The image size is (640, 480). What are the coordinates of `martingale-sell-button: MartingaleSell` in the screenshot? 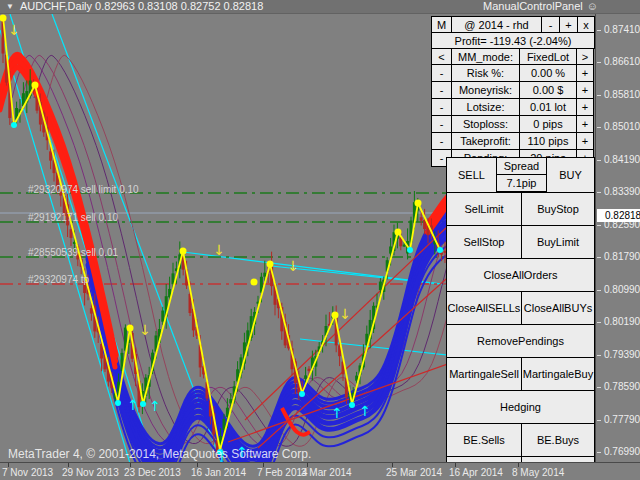 It's located at (484, 374).